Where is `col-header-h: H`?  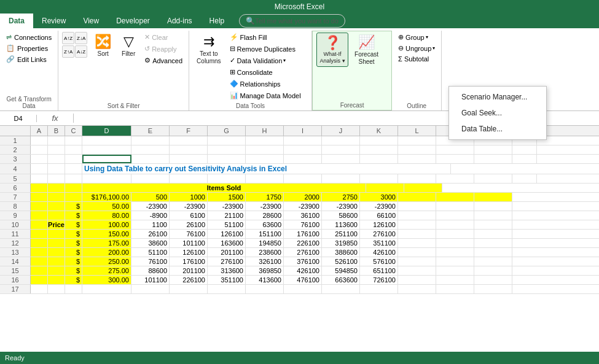
col-header-h: H is located at coordinates (265, 131).